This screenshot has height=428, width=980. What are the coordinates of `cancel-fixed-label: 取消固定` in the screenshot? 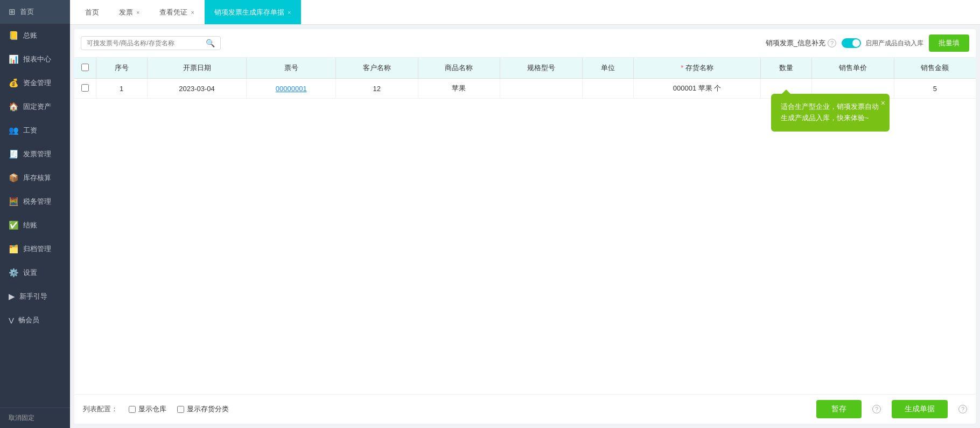 It's located at (22, 418).